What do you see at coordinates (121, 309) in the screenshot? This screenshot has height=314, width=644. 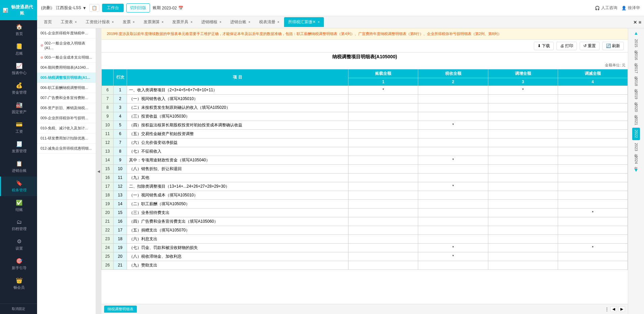 I see `bottom-tab-item: 纳税调整明细表` at bounding box center [121, 309].